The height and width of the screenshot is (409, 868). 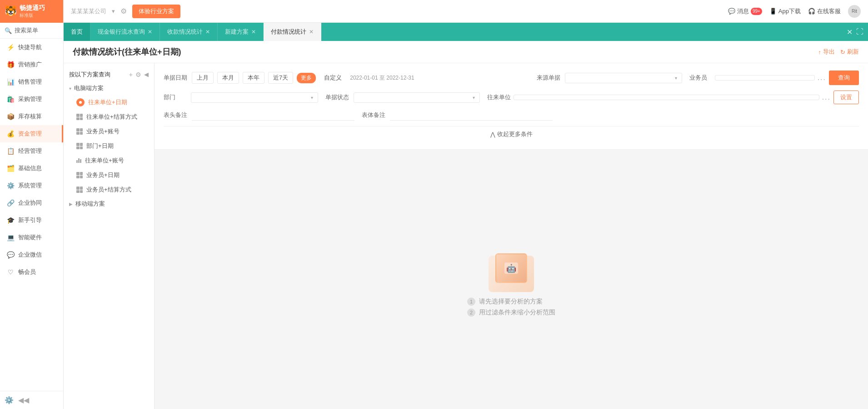 I want to click on message-badge: 99+, so click(x=756, y=11).